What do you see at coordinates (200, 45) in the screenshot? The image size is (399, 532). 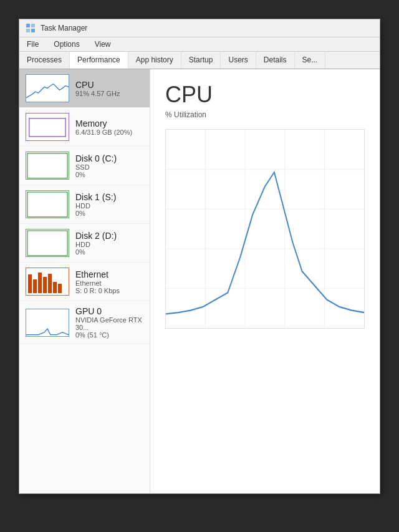 I see `menu-bar: File Options View` at bounding box center [200, 45].